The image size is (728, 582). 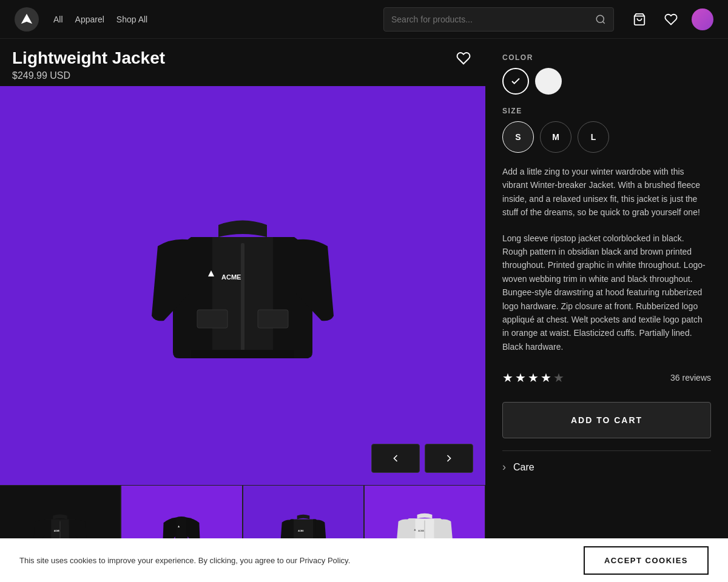 What do you see at coordinates (27, 19) in the screenshot?
I see `logo` at bounding box center [27, 19].